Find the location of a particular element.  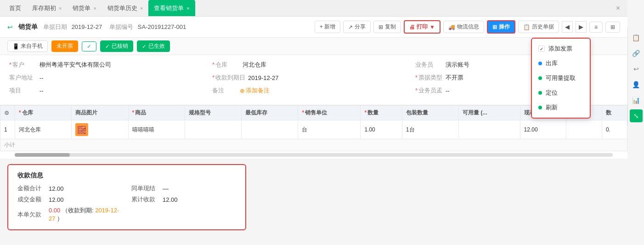

tab-sales-order-close: × is located at coordinates (95, 8).